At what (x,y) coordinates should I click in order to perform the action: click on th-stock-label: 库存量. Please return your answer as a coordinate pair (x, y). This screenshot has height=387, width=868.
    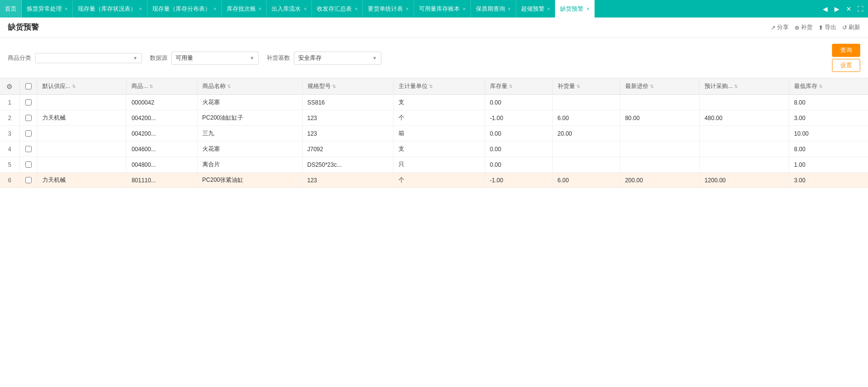
    Looking at the image, I should click on (499, 87).